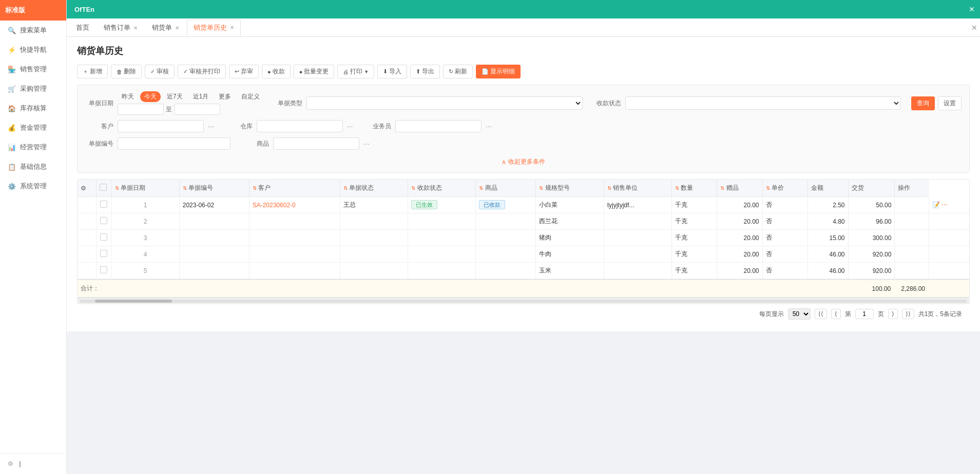 This screenshot has height=474, width=980. What do you see at coordinates (165, 28) in the screenshot?
I see `tab-sales-goods: 销货单 ✕` at bounding box center [165, 28].